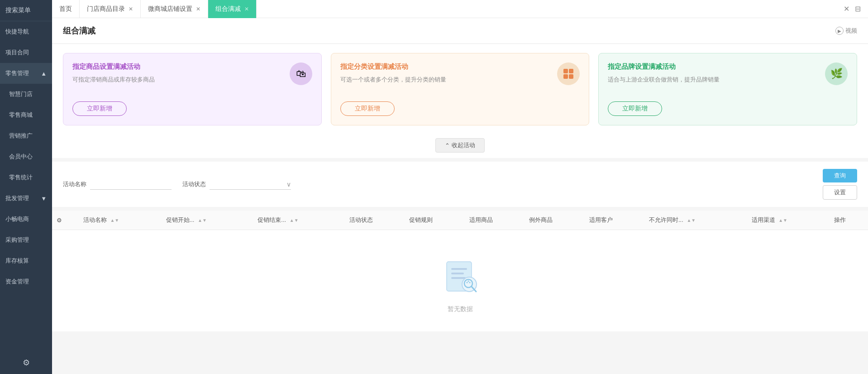 The width and height of the screenshot is (868, 374). Describe the element at coordinates (460, 184) in the screenshot. I see `filter-section: 活动名称 活动状态 ∨ 查询 设置` at that location.